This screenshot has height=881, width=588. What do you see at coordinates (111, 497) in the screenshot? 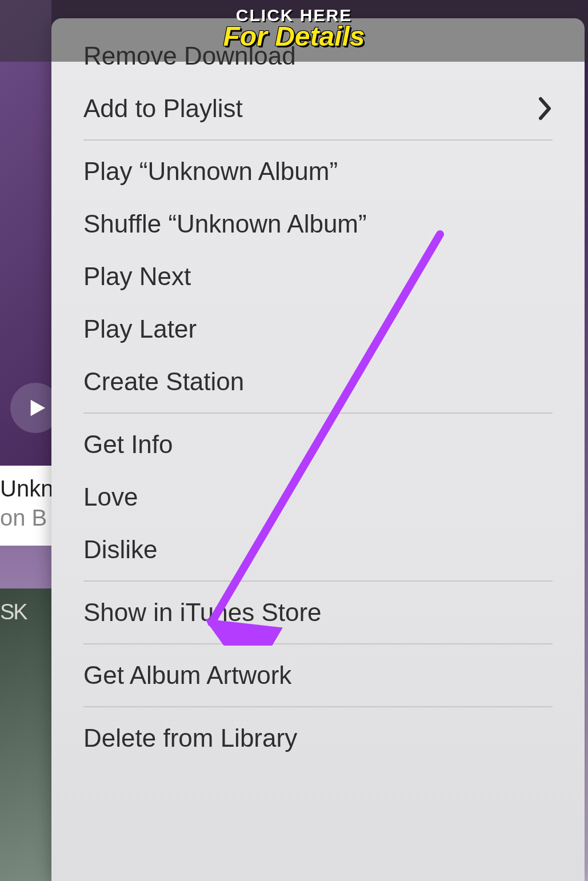
I see `menu-item-label: Love` at bounding box center [111, 497].